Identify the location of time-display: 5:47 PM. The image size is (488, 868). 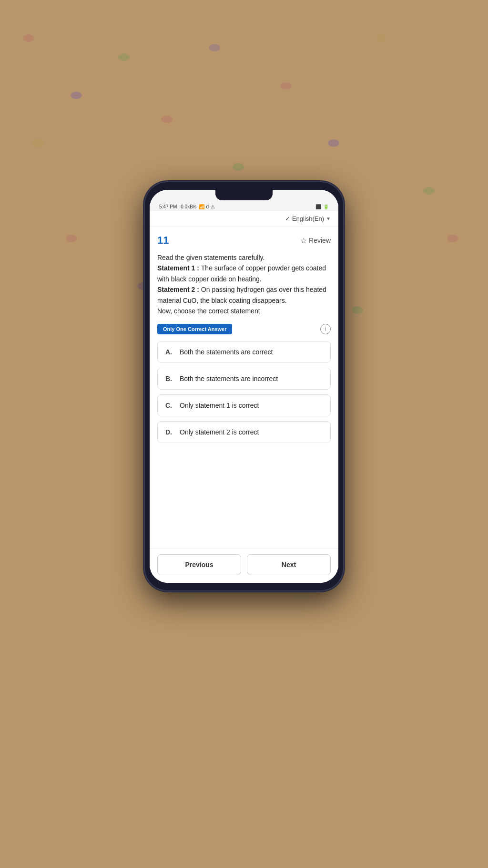
(168, 207).